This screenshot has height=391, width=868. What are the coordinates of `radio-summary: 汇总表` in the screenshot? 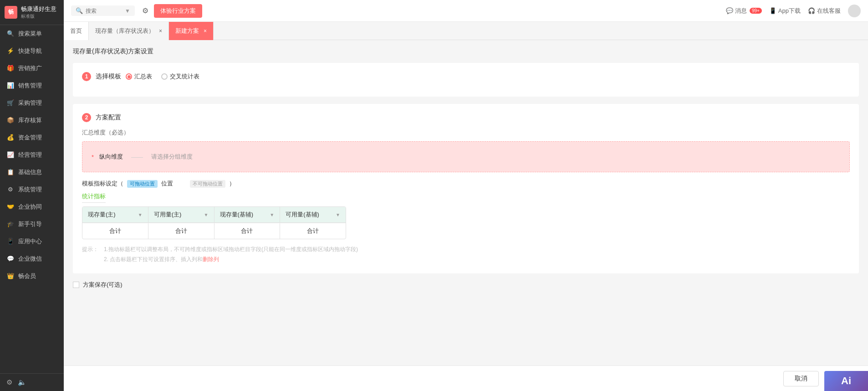 It's located at (139, 77).